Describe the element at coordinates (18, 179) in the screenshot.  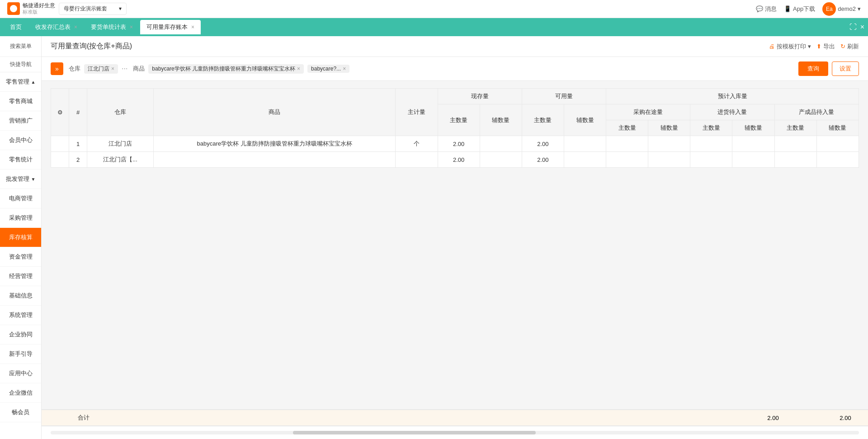
I see `sidebar-item-wholesale-label: 批发管理` at that location.